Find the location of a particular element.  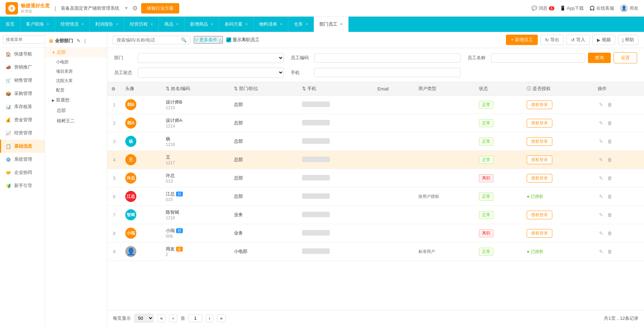

online-service-action: 🎧 在线客服 is located at coordinates (602, 8).